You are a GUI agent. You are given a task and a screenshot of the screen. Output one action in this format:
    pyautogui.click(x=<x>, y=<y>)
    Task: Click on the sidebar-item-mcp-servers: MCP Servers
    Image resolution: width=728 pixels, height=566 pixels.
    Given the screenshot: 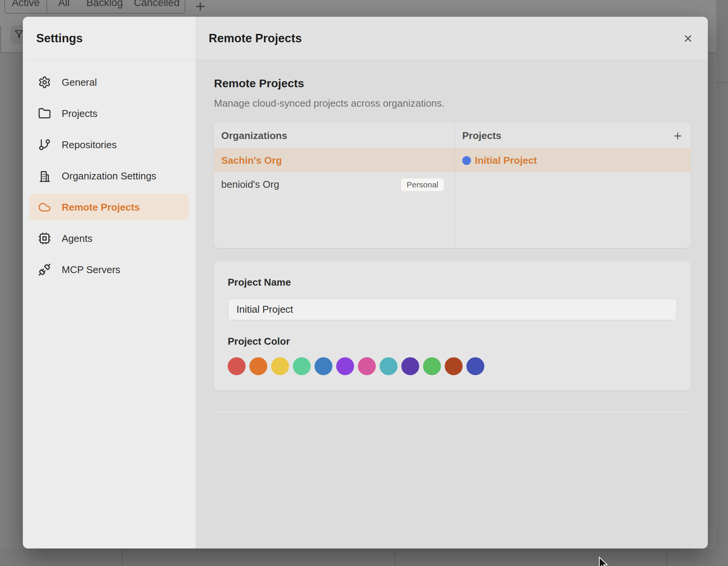 What is the action you would take?
    pyautogui.click(x=109, y=270)
    